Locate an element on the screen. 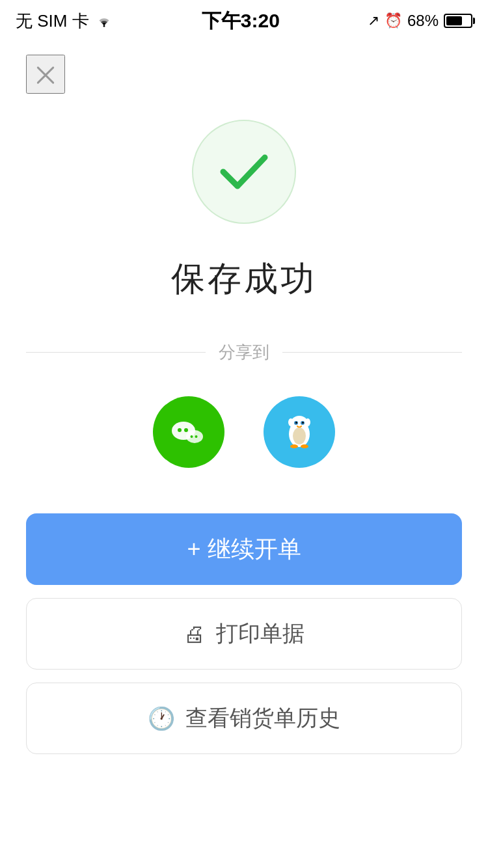  view-history-button: 🕐 查看销货单历史 is located at coordinates (244, 718).